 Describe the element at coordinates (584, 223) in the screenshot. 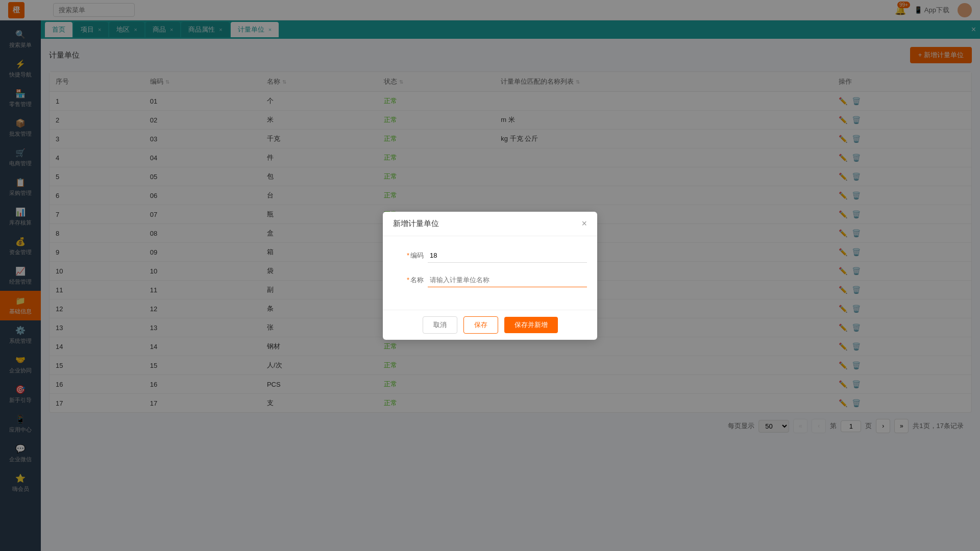

I see `modal-close-button: ×` at that location.